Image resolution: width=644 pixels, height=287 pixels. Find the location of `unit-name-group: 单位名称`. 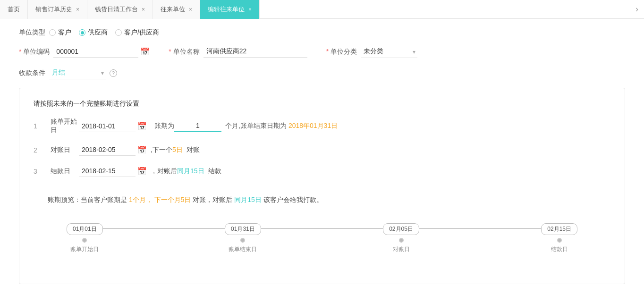

unit-name-group: 单位名称 is located at coordinates (238, 52).